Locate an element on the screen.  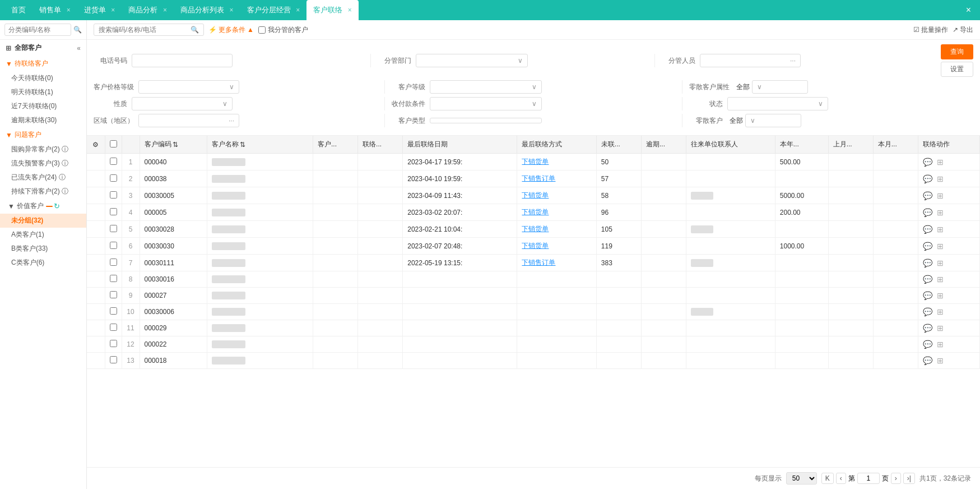
col-unit-contact: 往来单位联系人 is located at coordinates (731, 145).